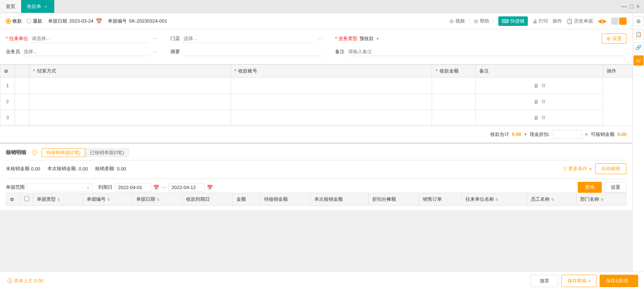 This screenshot has width=644, height=290. Describe the element at coordinates (543, 117) in the screenshot. I see `row3-copy-btn: ⧉` at that location.